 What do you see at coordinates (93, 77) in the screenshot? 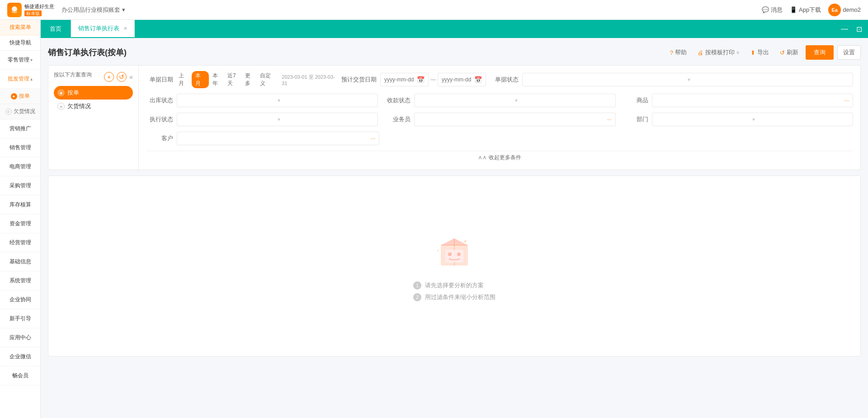
I see `filter-left-header: 按以下方案查询 + ↺ «` at bounding box center [93, 77].